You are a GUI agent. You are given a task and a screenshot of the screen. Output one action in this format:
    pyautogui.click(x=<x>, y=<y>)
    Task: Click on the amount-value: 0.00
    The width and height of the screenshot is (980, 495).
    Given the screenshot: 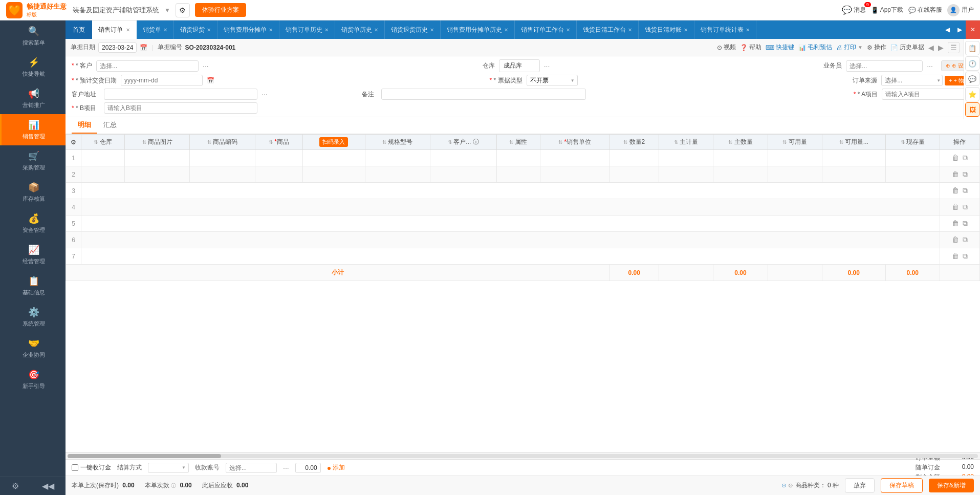 What is the action you would take?
    pyautogui.click(x=308, y=468)
    